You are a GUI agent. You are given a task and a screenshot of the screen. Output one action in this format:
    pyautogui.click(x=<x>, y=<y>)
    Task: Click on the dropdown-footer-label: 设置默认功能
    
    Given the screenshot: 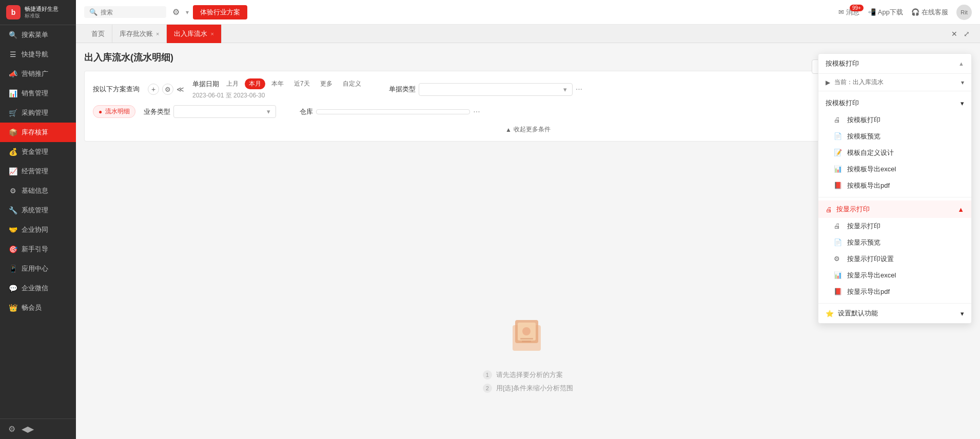 What is the action you would take?
    pyautogui.click(x=899, y=313)
    